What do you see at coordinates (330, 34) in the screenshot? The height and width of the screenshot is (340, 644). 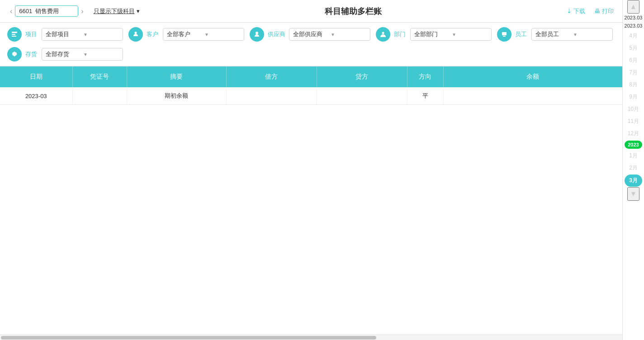 I see `supplier-select: 全部供应商 ▼` at bounding box center [330, 34].